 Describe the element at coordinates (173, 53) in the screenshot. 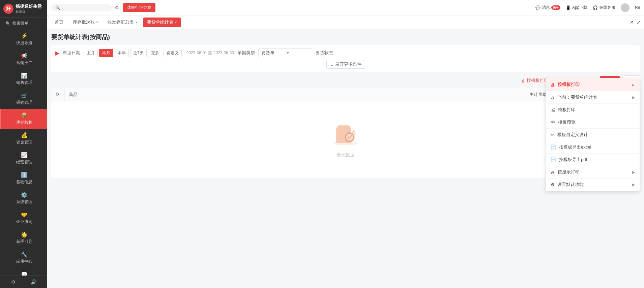

I see `date-btn-custom: 自定义` at that location.